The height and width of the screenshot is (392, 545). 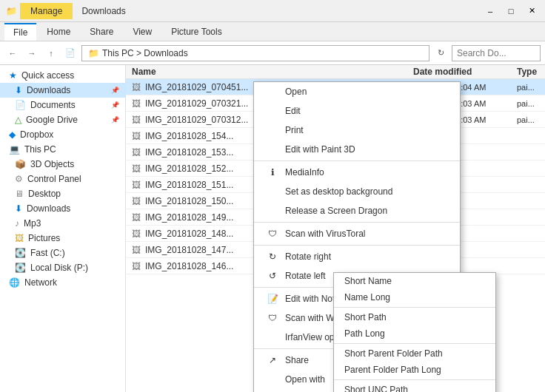 What do you see at coordinates (70, 53) in the screenshot?
I see `recent-button: 📄` at bounding box center [70, 53].